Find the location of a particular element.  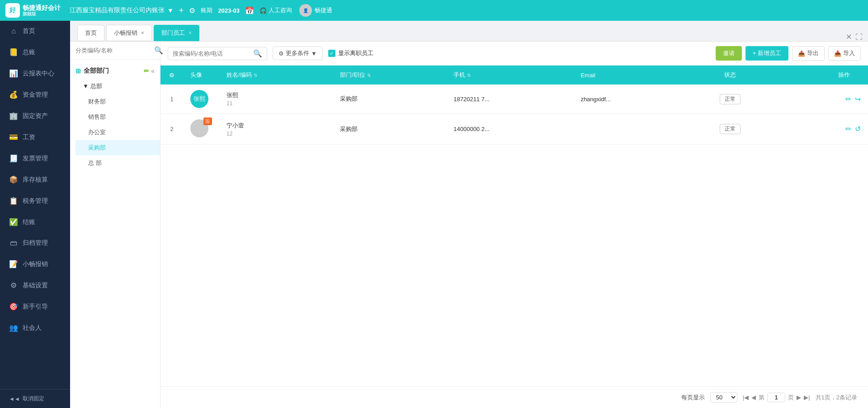

checkbox-icon: ✓ is located at coordinates (332, 53).